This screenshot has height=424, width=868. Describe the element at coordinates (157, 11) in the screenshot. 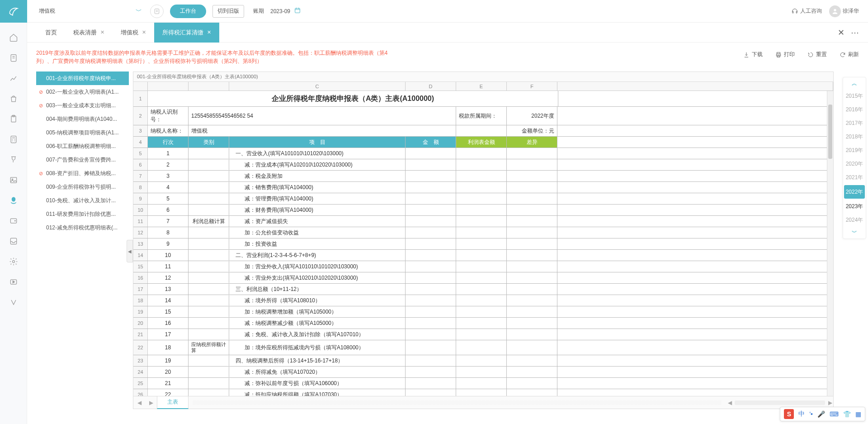

I see `note-button` at that location.